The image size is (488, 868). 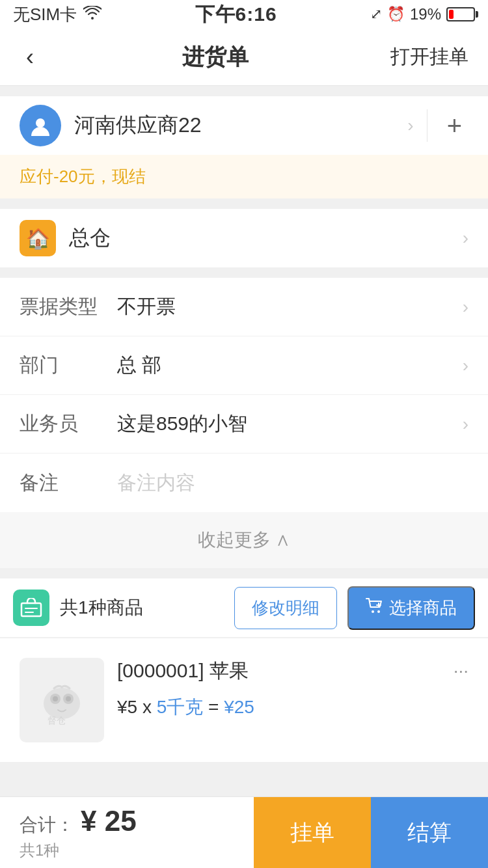 What do you see at coordinates (423, 14) in the screenshot?
I see `status-right: ⤢ ⏰ 19%` at bounding box center [423, 14].